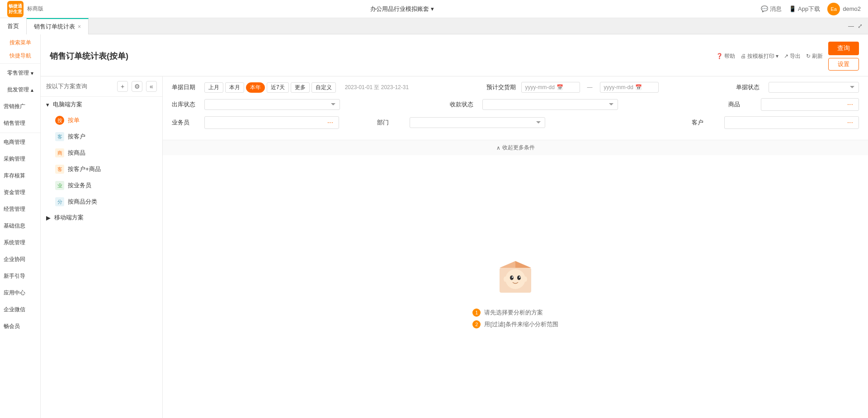 Image resolution: width=868 pixels, height=418 pixels. What do you see at coordinates (515, 87) in the screenshot?
I see `filter-row-1: 单据日期 上月 本月 本年 近7天 更多 自定义 2023-01-01 至 20…` at bounding box center [515, 87].